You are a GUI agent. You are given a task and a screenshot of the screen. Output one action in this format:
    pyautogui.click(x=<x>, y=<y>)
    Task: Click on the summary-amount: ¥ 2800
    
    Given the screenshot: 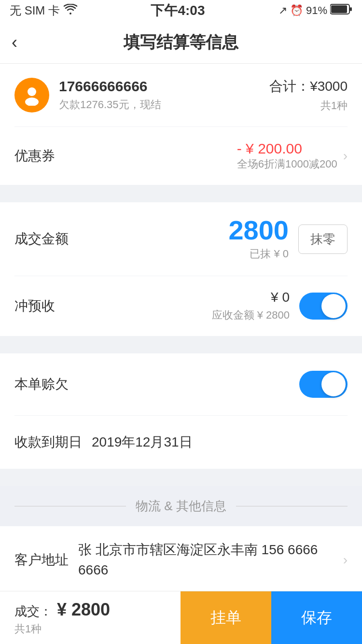 What is the action you would take?
    pyautogui.click(x=84, y=610)
    